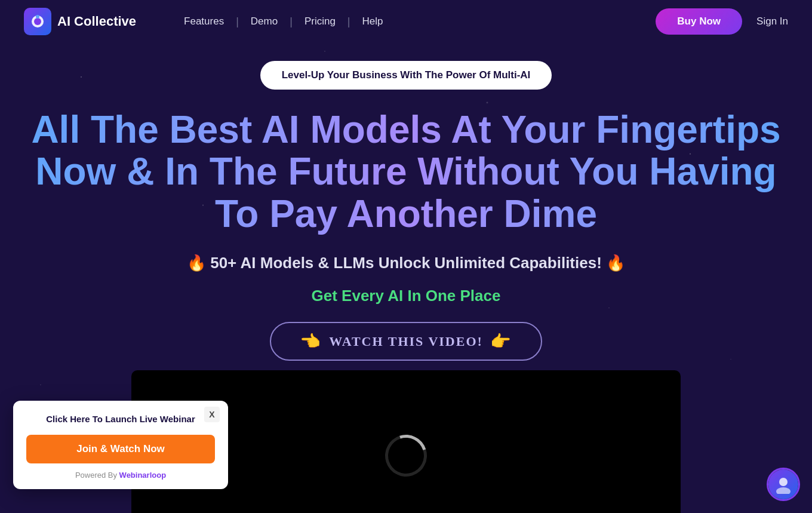 Image resolution: width=812 pixels, height=513 pixels. I want to click on popup-close-button: X, so click(212, 414).